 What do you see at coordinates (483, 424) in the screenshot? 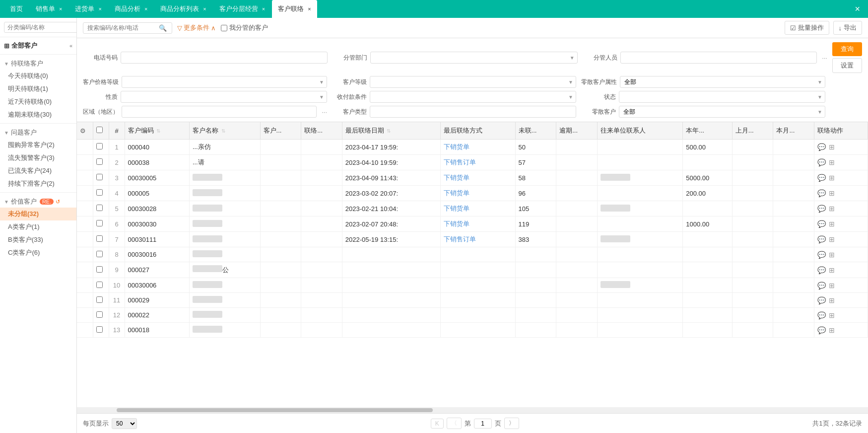
I see `page-number-input` at bounding box center [483, 424].